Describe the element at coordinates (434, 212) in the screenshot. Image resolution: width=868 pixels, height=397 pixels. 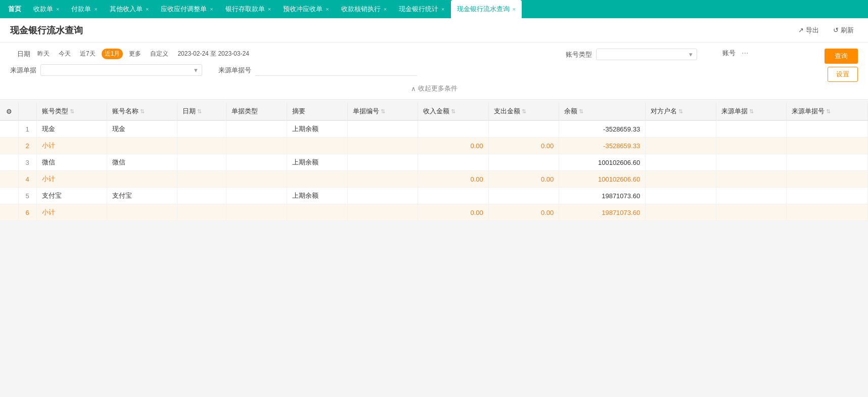
I see `table-row: 6 小计 0.00 0.00 19871073.60` at that location.